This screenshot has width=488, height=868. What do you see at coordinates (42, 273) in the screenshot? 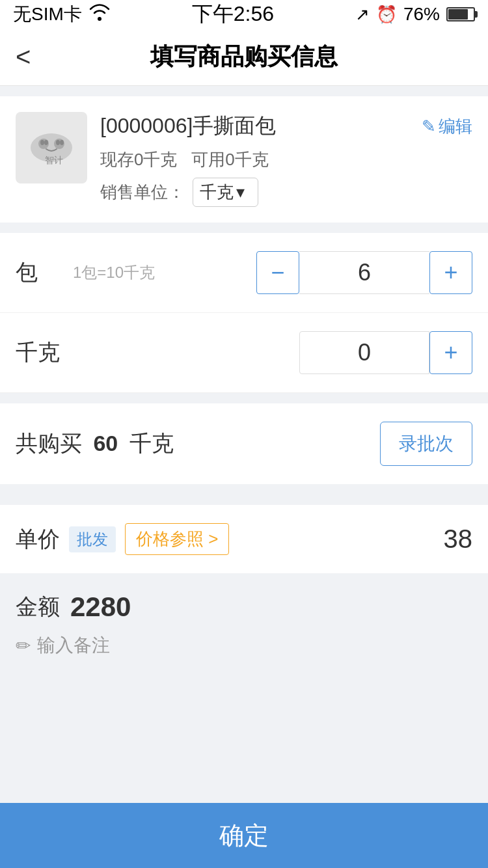
I see `bao-label: 包` at bounding box center [42, 273].